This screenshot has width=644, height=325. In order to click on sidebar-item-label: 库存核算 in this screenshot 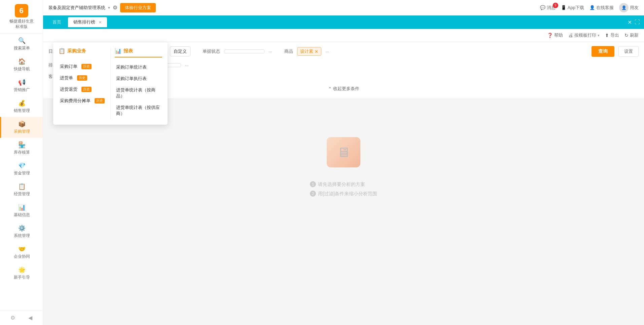, I will do `click(22, 153)`.